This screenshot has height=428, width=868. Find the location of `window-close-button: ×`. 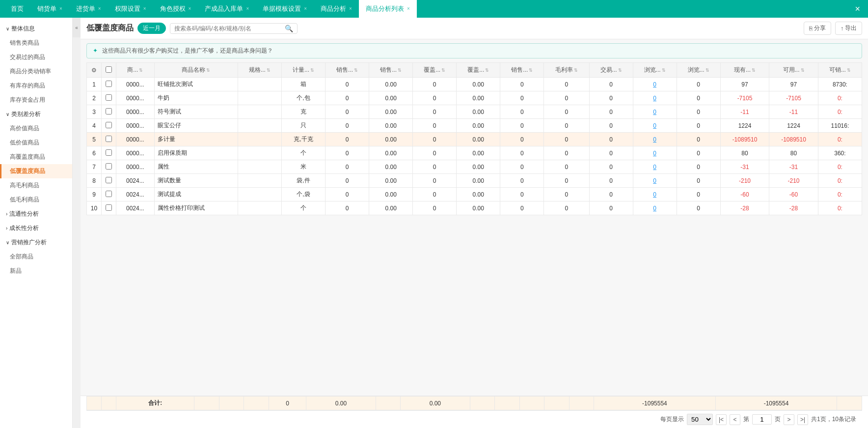

window-close-button: × is located at coordinates (857, 9).